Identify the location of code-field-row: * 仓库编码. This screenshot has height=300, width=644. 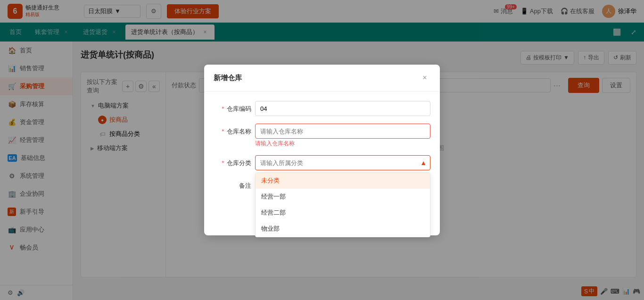
(322, 108).